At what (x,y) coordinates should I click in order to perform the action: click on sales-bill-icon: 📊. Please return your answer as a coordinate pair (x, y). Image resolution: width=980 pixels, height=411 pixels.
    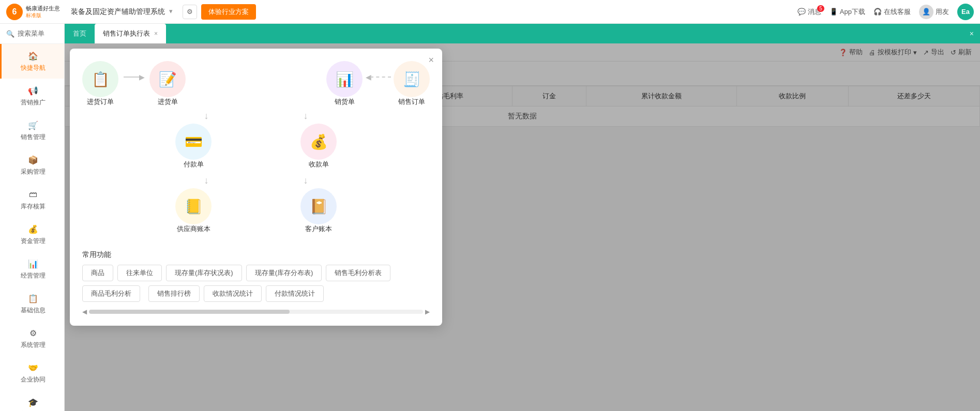
    Looking at the image, I should click on (344, 79).